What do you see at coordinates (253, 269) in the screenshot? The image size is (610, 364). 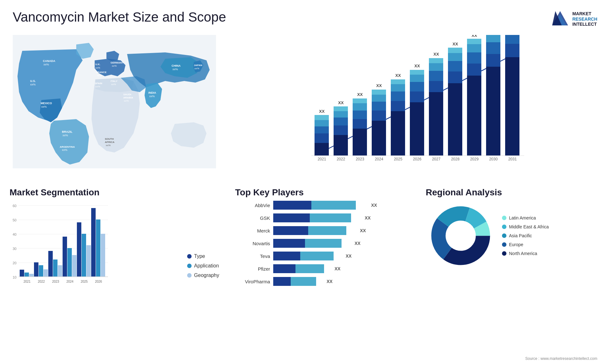 I see `player-name-pfizer: Pfizer` at bounding box center [253, 269].